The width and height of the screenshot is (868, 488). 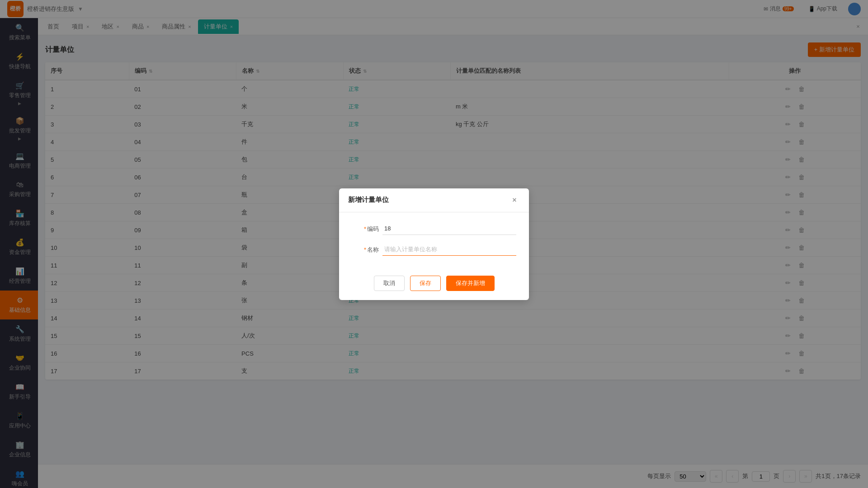 What do you see at coordinates (425, 283) in the screenshot?
I see `save-button: 保存` at bounding box center [425, 283].